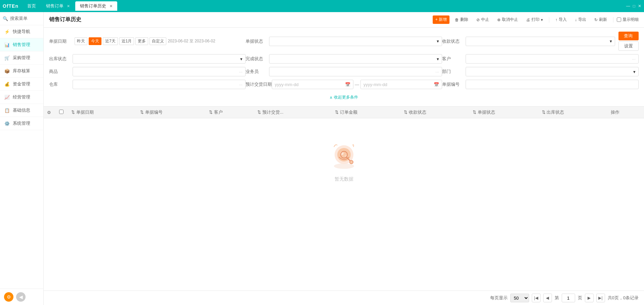  I want to click on order-status-select: ▾, so click(355, 41).